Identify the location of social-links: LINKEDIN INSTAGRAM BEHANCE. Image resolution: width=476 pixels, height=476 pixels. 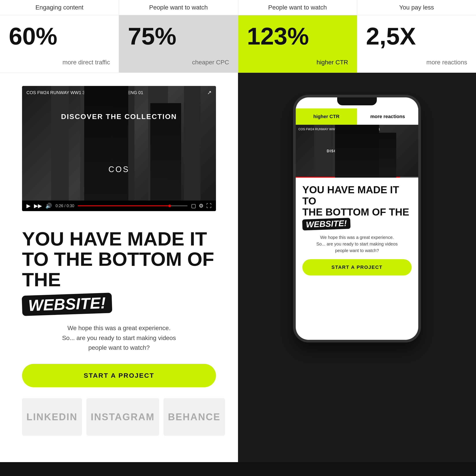
(119, 417).